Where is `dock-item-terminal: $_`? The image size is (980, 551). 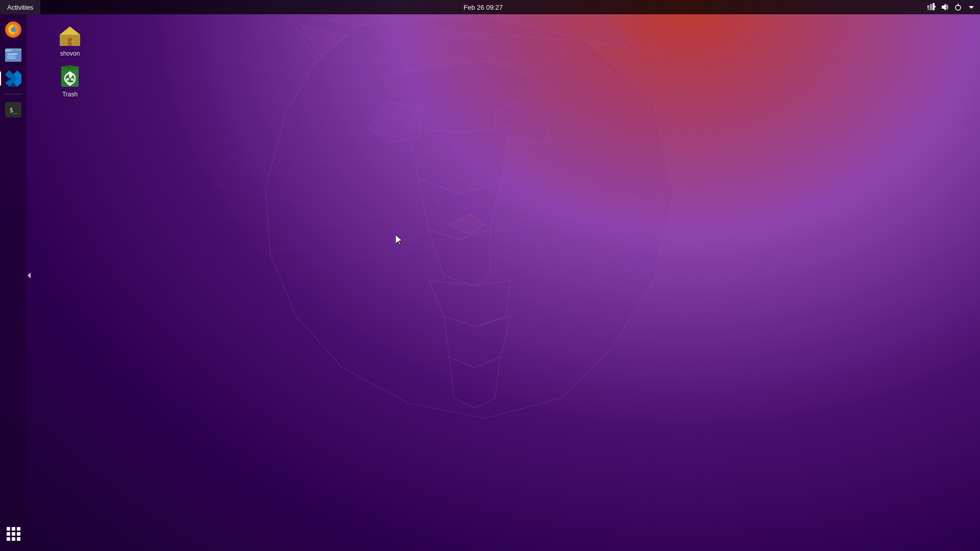
dock-item-terminal: $_ is located at coordinates (13, 110).